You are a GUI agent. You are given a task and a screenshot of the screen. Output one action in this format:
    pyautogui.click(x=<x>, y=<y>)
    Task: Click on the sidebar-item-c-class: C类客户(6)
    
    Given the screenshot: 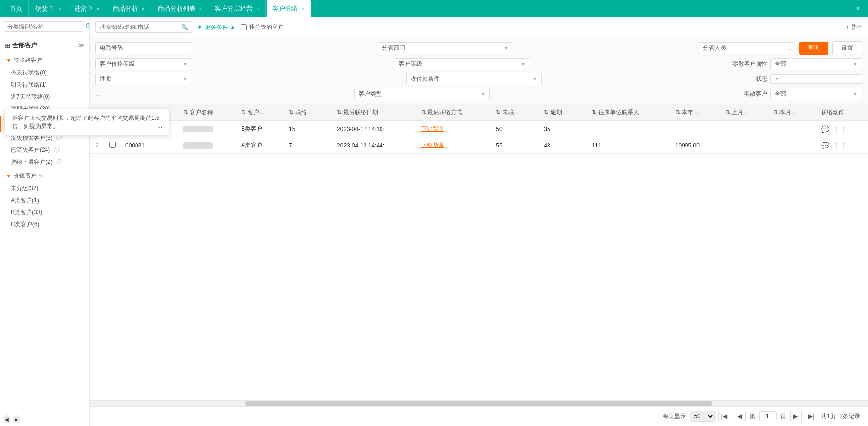 What is the action you would take?
    pyautogui.click(x=45, y=224)
    